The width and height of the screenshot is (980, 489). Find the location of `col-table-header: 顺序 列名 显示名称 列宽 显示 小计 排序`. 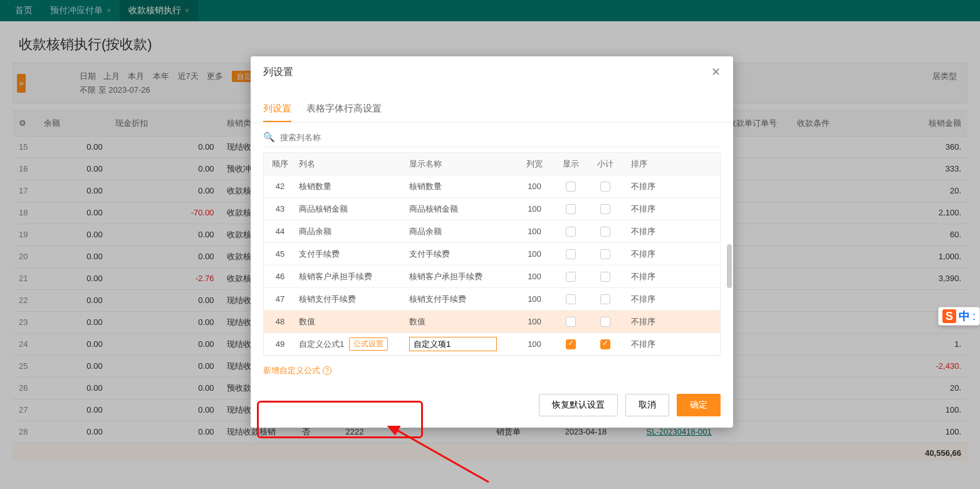

col-table-header: 顺序 列名 显示名称 列宽 显示 小计 排序 is located at coordinates (492, 164).